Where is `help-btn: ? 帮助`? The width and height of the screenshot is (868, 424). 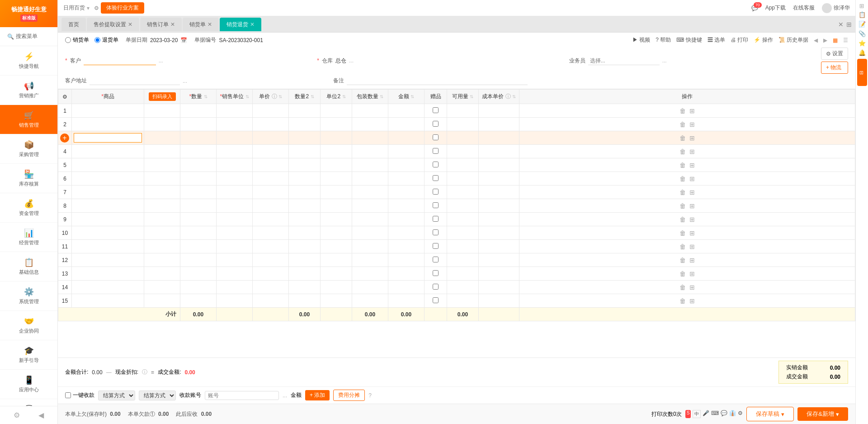 help-btn: ? 帮助 is located at coordinates (663, 40).